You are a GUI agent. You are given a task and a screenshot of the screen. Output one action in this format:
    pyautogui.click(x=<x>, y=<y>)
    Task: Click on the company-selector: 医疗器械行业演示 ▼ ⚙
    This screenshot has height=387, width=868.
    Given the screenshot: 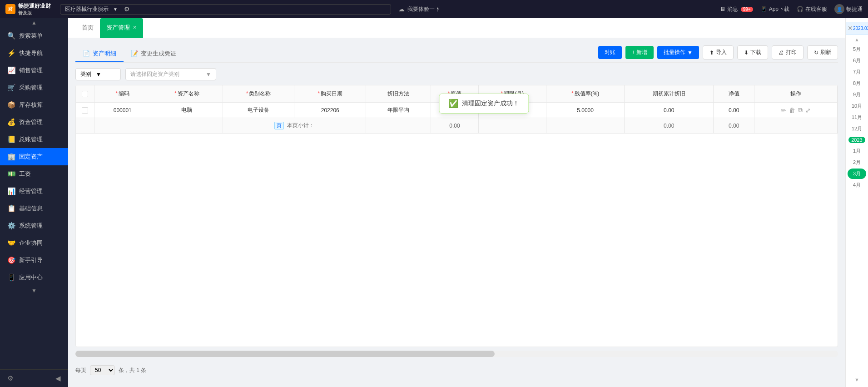 What is the action you would take?
    pyautogui.click(x=225, y=9)
    